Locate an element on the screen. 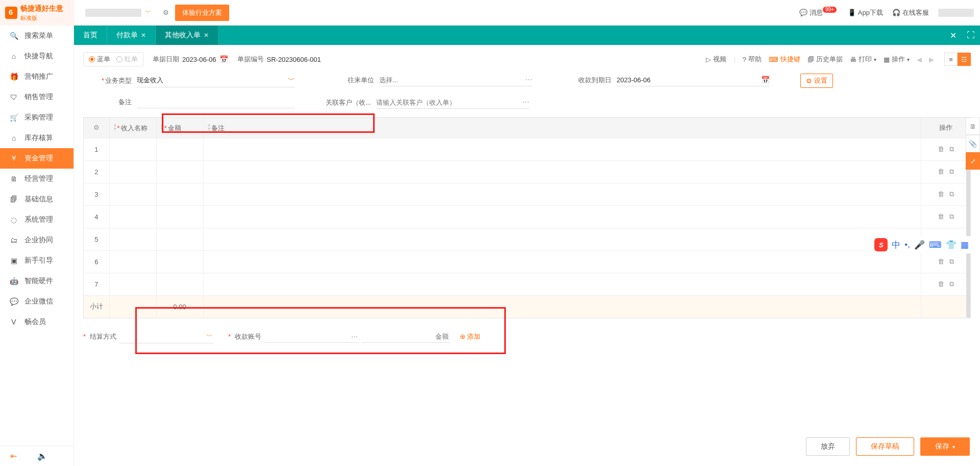 Image resolution: width=980 pixels, height=466 pixels. rel-customer-input is located at coordinates (449, 102).